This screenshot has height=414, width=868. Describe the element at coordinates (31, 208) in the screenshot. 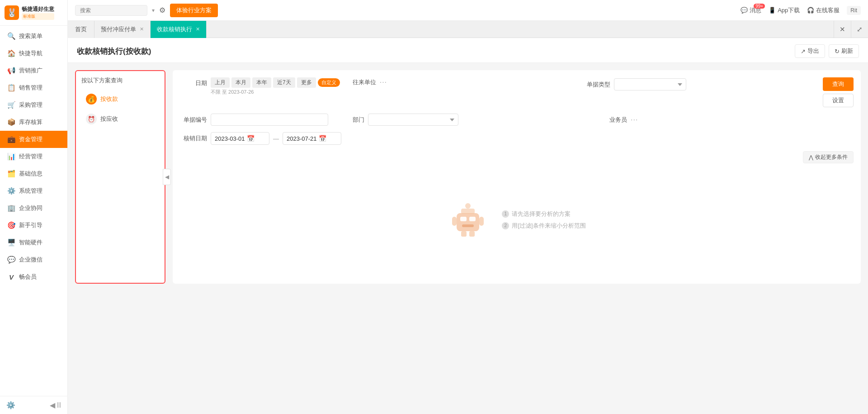

I see `sidebar-label-enterprise: 企业协同` at that location.